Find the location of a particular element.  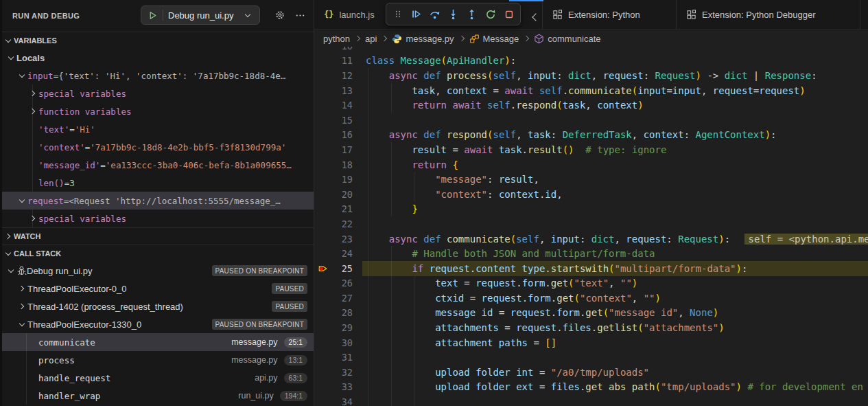

variable-row: function variables is located at coordinates (156, 111).